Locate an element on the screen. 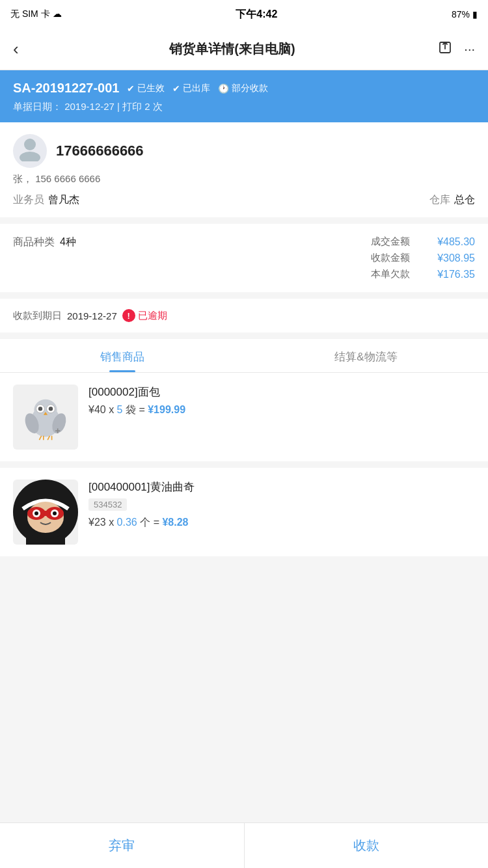 This screenshot has height=868, width=488. status-bar: 无 SIM 卡 ☁ 下午4:42 87% ▮ is located at coordinates (244, 14).